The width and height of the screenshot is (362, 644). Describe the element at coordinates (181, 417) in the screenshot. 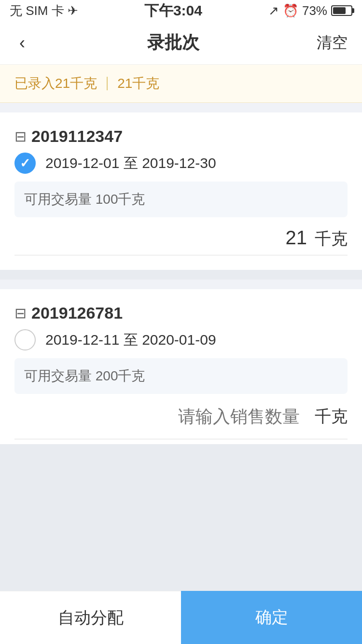

I see `batch2-quantity-wrapper: 千克` at that location.